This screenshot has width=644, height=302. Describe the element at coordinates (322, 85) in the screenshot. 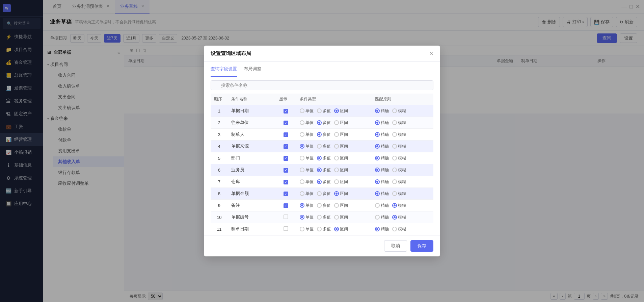

I see `modal-search-input` at that location.